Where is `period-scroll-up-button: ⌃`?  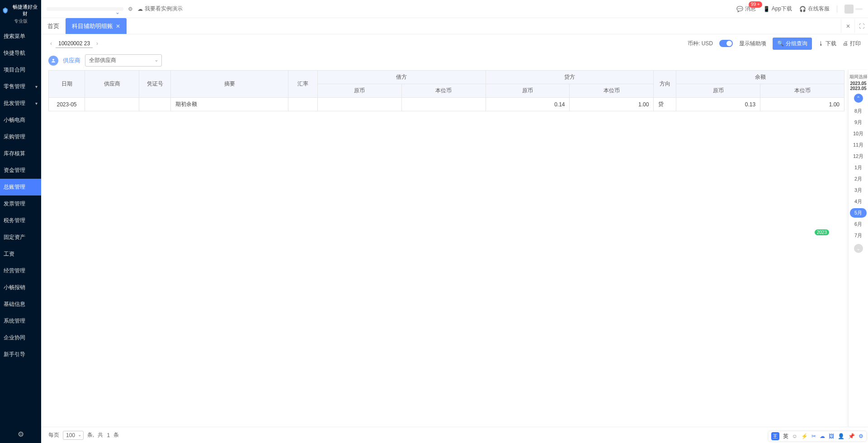
period-scroll-up-button: ⌃ is located at coordinates (859, 98).